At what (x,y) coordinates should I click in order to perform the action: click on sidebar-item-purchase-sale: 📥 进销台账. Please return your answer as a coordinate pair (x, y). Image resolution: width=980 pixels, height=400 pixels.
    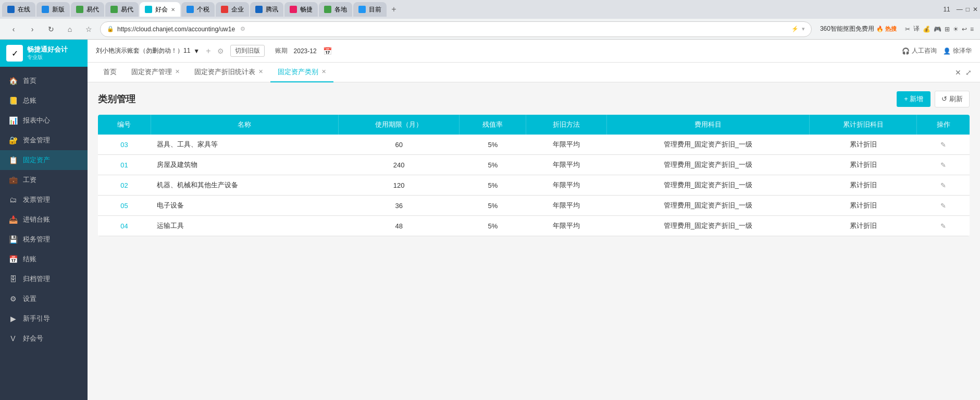
    Looking at the image, I should click on (44, 220).